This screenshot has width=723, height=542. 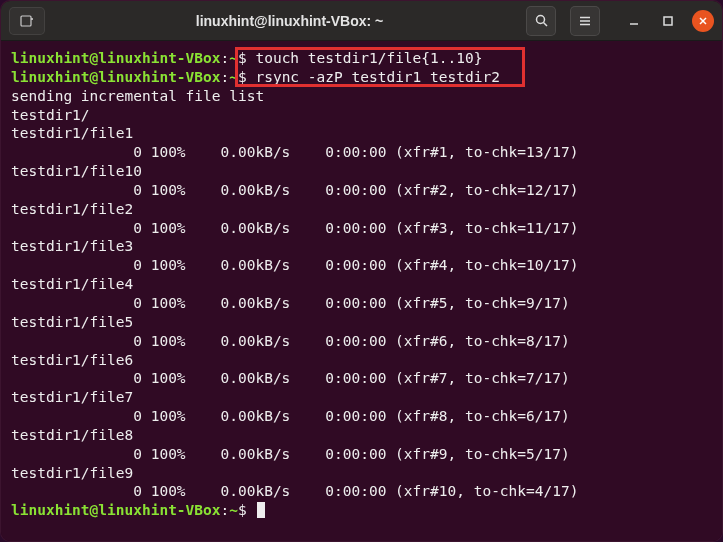 What do you see at coordinates (27, 21) in the screenshot?
I see `new-tab-button` at bounding box center [27, 21].